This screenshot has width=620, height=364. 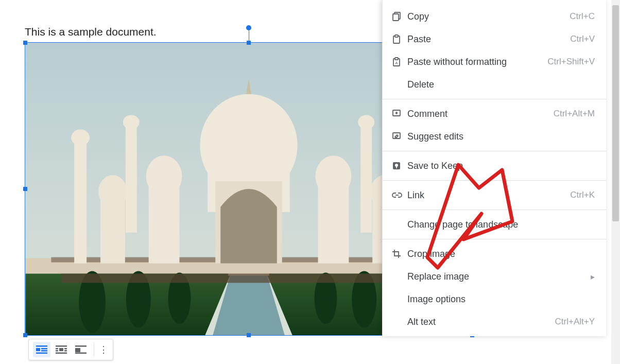 I want to click on rotation-handle, so click(x=249, y=28).